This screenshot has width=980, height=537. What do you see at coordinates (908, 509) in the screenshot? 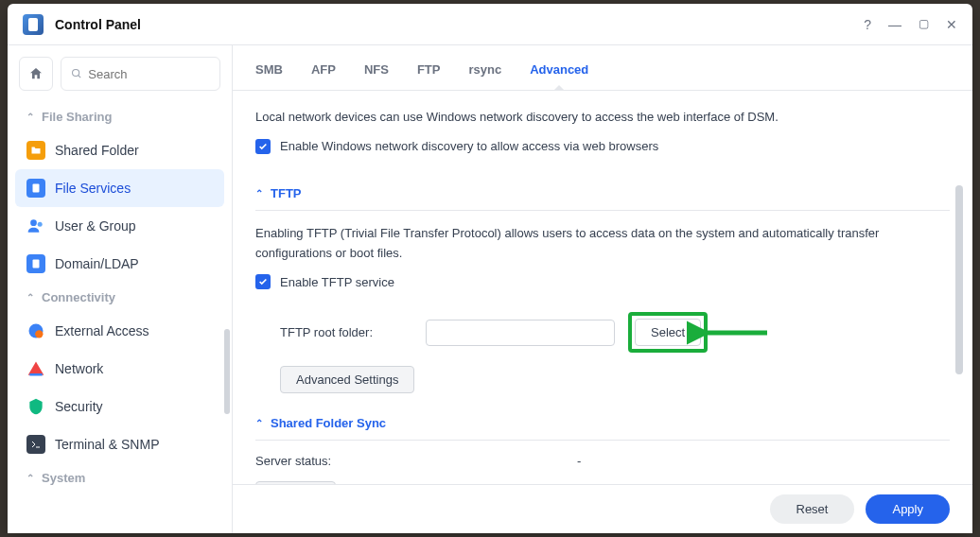
I see `apply-button: Apply` at bounding box center [908, 509].